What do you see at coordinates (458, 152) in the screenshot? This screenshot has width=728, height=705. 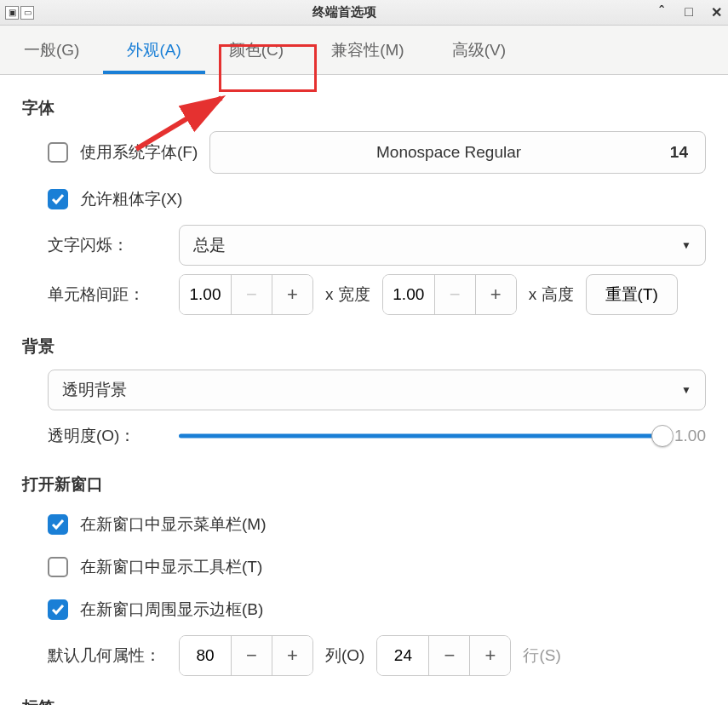 I see `font-chooser-button: Monospace Regular 14` at bounding box center [458, 152].